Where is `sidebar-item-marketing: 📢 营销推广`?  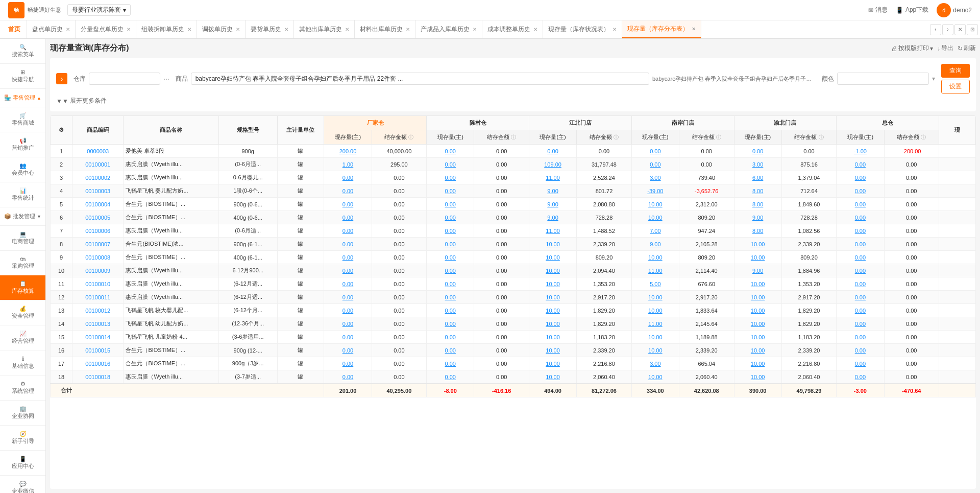
sidebar-item-marketing: 📢 营销推广 is located at coordinates (22, 145).